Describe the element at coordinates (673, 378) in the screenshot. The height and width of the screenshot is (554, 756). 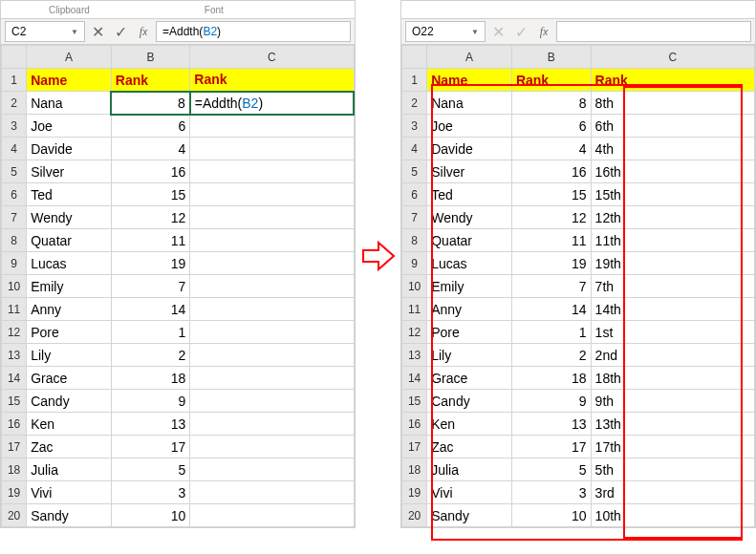
I see `cell-ordinal: 18th` at that location.